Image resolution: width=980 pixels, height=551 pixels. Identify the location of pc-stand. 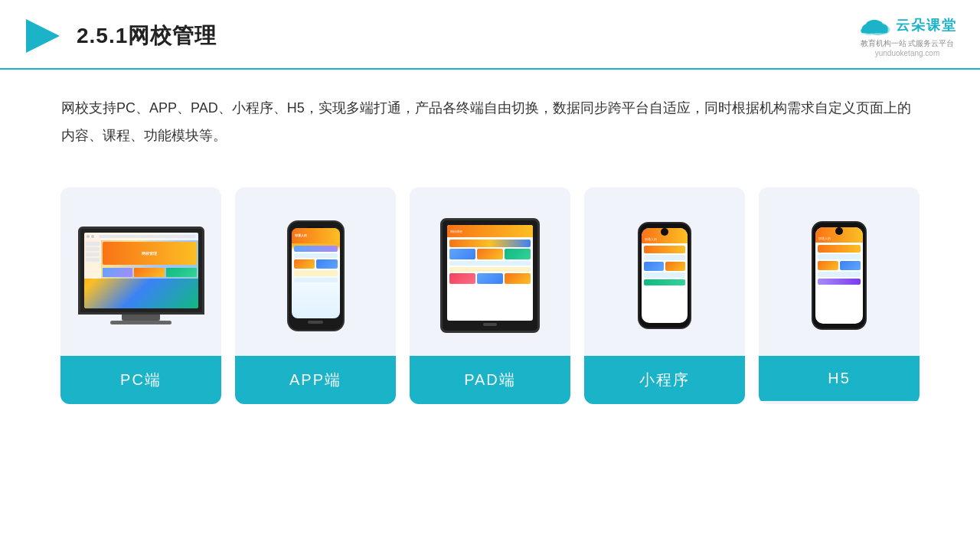
(141, 318).